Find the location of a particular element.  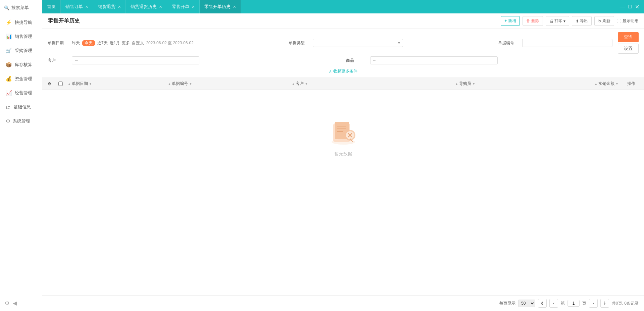

tab-sales-return-history-close: ✕ is located at coordinates (160, 7).